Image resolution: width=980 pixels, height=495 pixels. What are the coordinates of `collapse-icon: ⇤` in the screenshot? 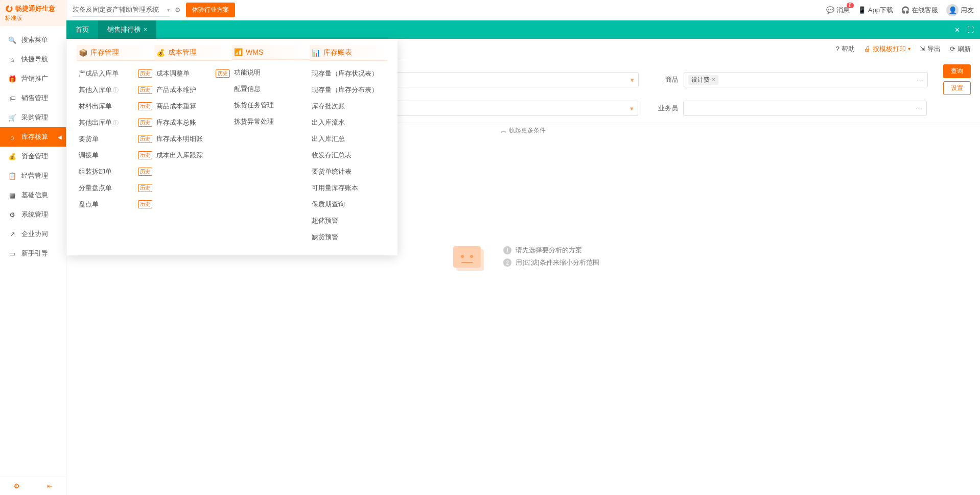 It's located at (50, 486).